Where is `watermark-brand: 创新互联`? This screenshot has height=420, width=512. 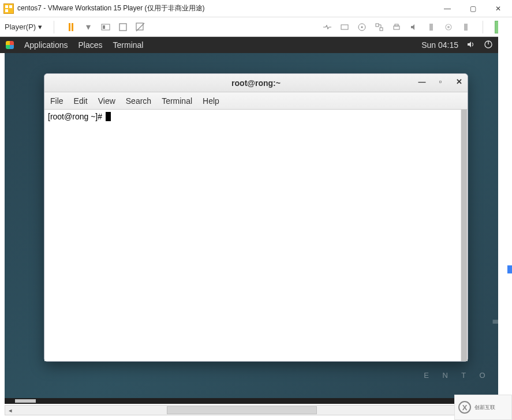 watermark-brand: 创新互联 is located at coordinates (485, 407).